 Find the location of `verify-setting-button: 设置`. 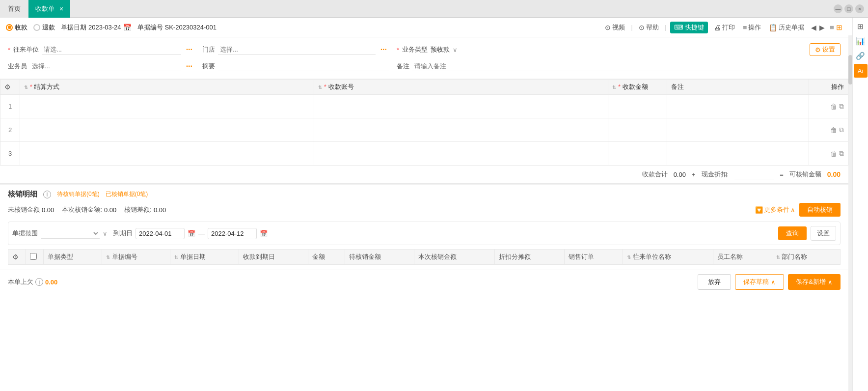

verify-setting-button: 设置 is located at coordinates (823, 233).